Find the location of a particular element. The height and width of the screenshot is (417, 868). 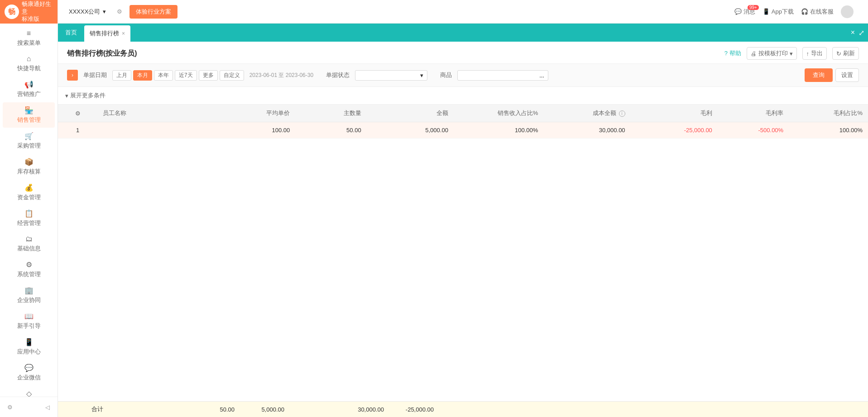

col-header-main-qty: 主数量 is located at coordinates (331, 113).